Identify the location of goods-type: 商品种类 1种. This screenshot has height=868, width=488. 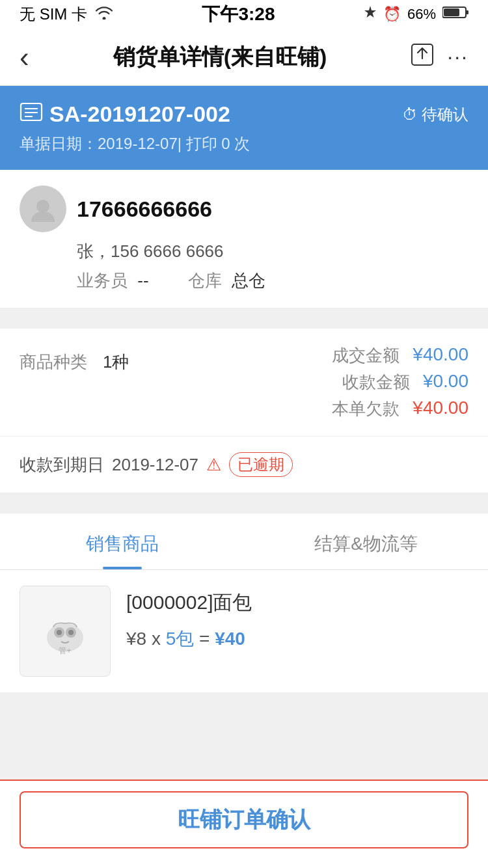
(74, 359).